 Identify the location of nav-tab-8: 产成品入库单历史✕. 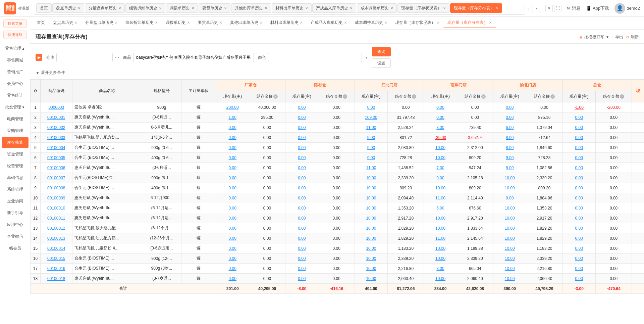
(329, 23).